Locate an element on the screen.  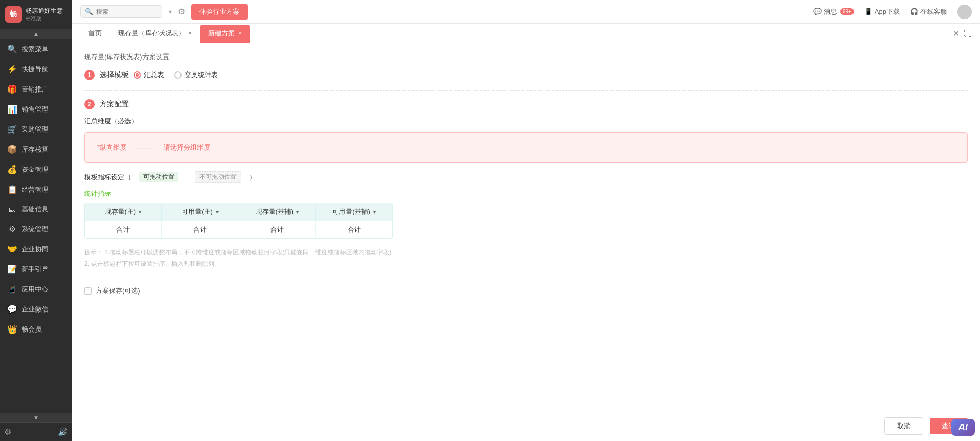
save-checkbox is located at coordinates (88, 291).